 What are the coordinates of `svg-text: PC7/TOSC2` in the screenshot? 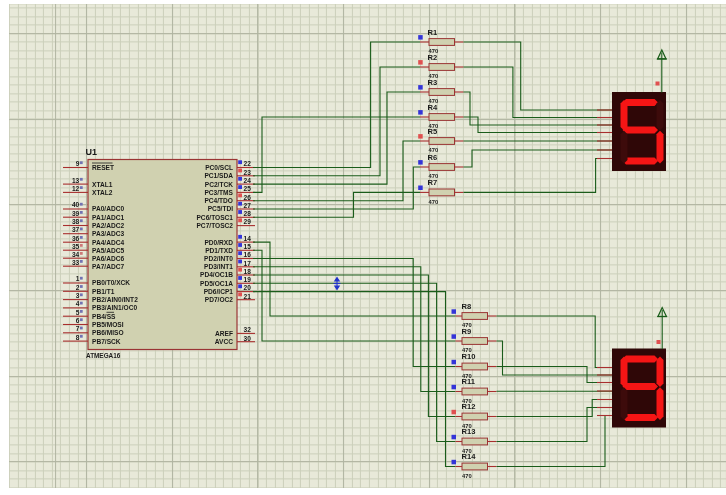 It's located at (214, 226).